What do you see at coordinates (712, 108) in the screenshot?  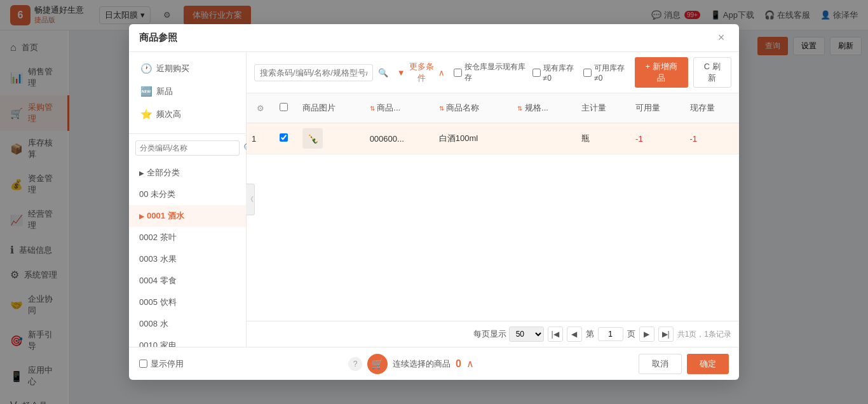 I see `col-stock: 现存量` at bounding box center [712, 108].